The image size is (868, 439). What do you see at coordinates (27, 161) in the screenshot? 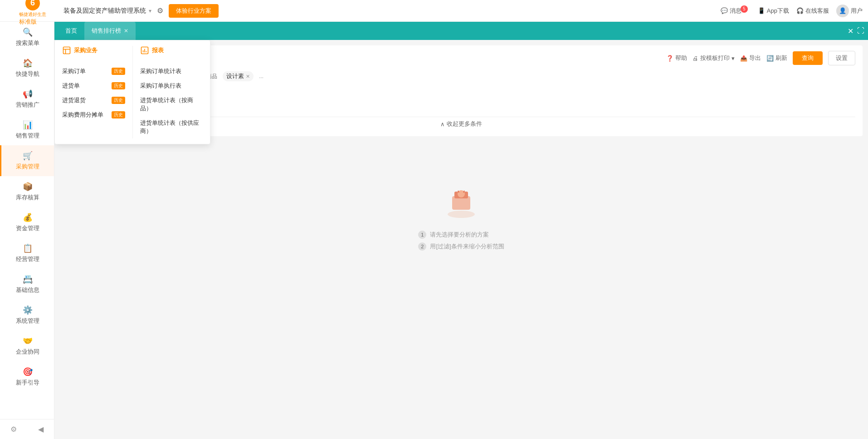
I see `sidebar-item-purchase: 🛒 采购管理` at bounding box center [27, 161].